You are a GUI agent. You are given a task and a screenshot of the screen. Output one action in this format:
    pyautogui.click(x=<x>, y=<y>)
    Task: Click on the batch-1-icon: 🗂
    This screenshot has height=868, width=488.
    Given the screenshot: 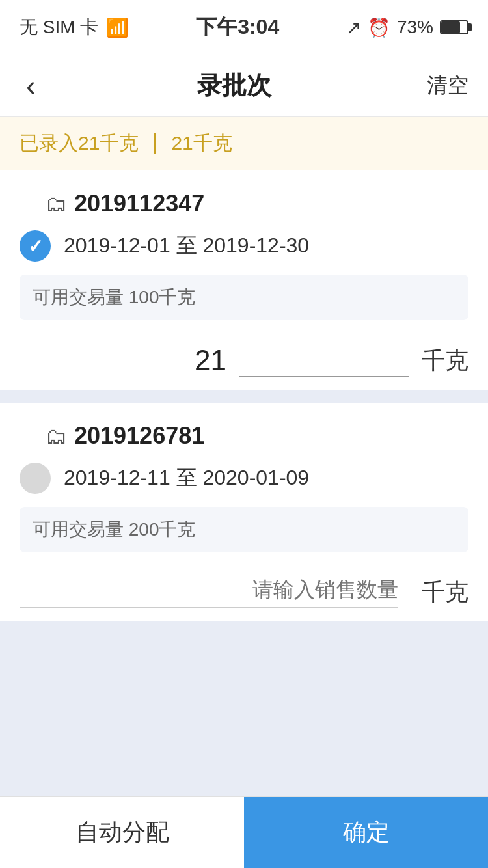 What is the action you would take?
    pyautogui.click(x=57, y=204)
    